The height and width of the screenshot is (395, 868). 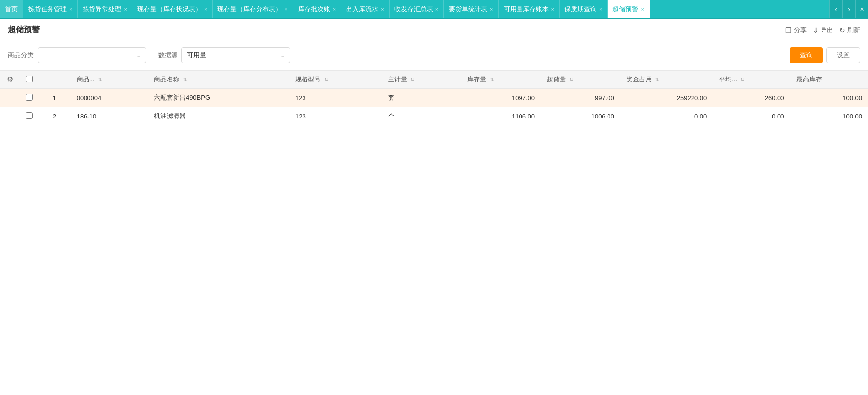 I want to click on td-index-0: 1, so click(x=54, y=98).